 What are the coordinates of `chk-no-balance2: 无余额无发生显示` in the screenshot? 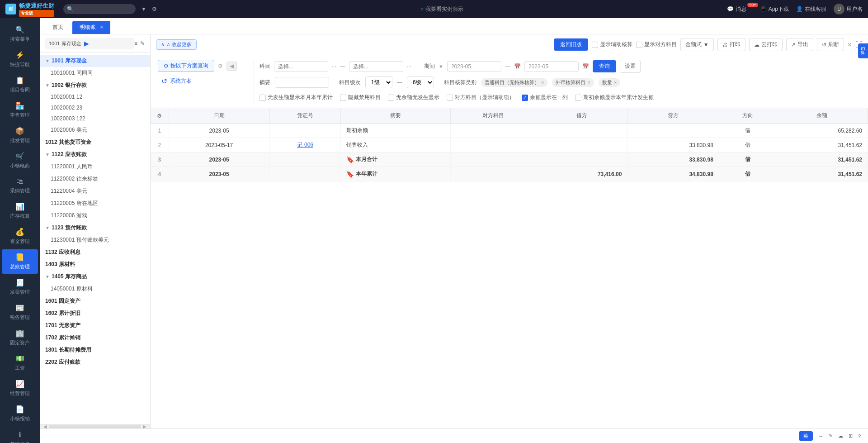 It's located at (414, 98).